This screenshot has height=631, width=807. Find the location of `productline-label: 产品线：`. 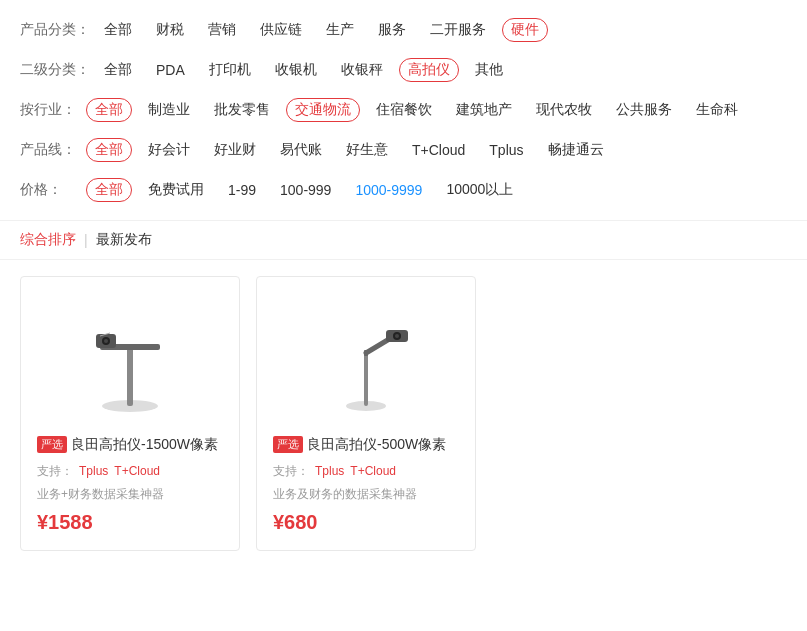

productline-label: 产品线： is located at coordinates (50, 150).